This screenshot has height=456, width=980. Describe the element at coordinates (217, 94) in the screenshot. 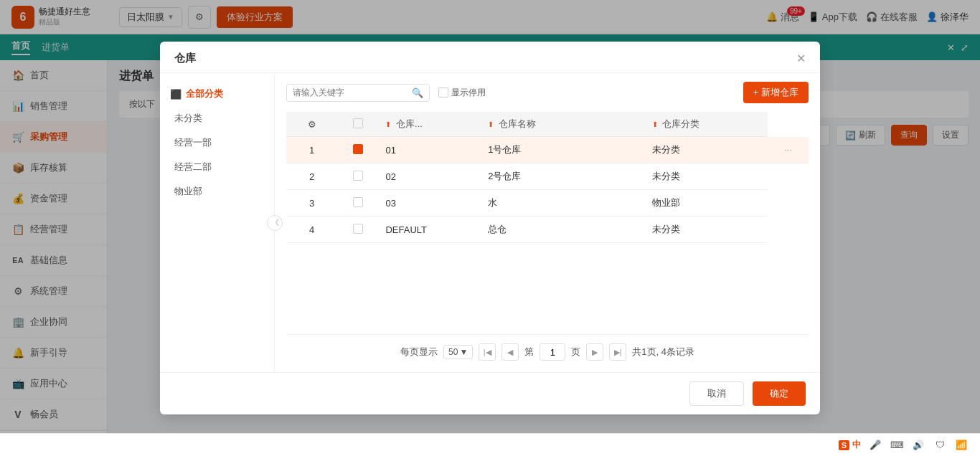

I see `modal-all-categories: ⬛ 全部分类` at that location.